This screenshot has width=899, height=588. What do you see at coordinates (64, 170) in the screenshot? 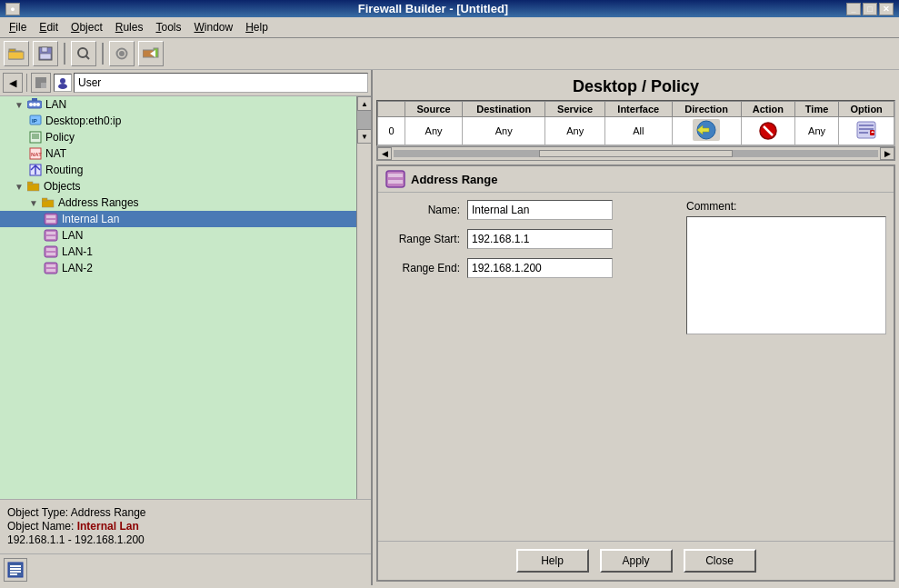
I see `routing-label: Routing` at bounding box center [64, 170].